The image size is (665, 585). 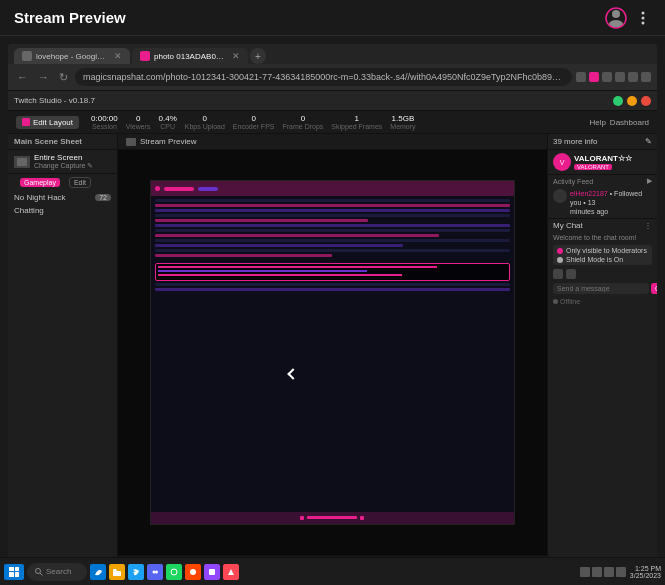 I want to click on obs-right-panel: 39 more info ✎ V VALORANT☆☆ VALORANT Act…, so click(x=602, y=356).